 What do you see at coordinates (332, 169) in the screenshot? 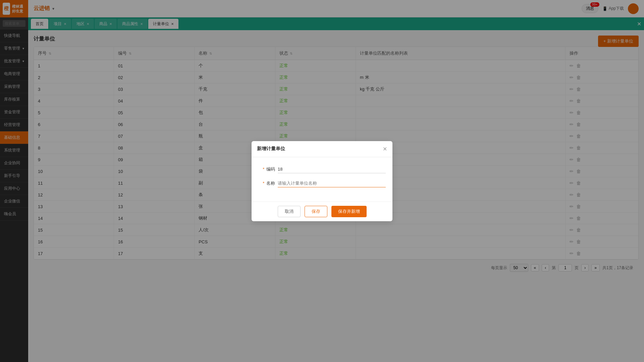
I see `code-input` at bounding box center [332, 169].